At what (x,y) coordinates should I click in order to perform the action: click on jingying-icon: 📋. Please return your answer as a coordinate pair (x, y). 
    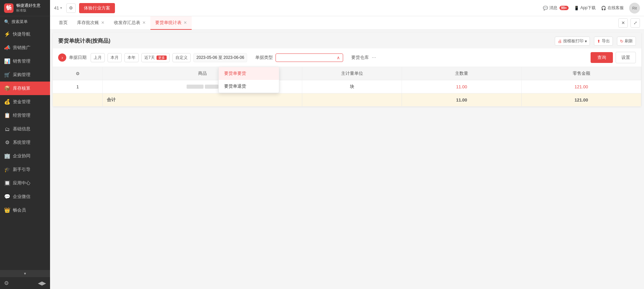
    Looking at the image, I should click on (7, 115).